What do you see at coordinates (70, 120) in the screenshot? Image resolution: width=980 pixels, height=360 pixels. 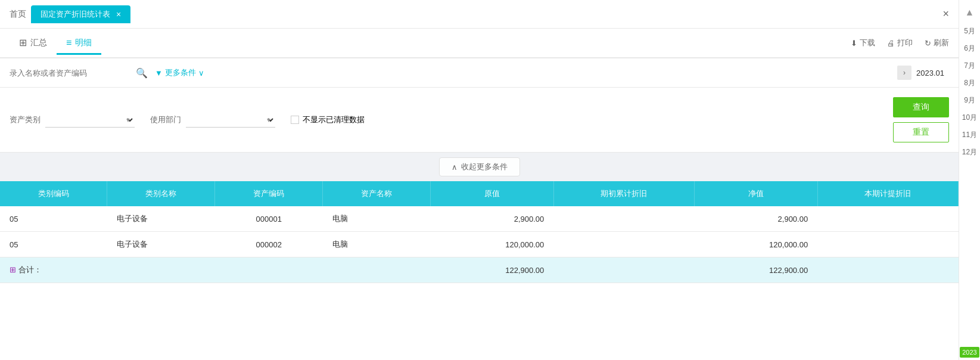 I see `asset-category-filter: 资产类别 ▼` at bounding box center [70, 120].